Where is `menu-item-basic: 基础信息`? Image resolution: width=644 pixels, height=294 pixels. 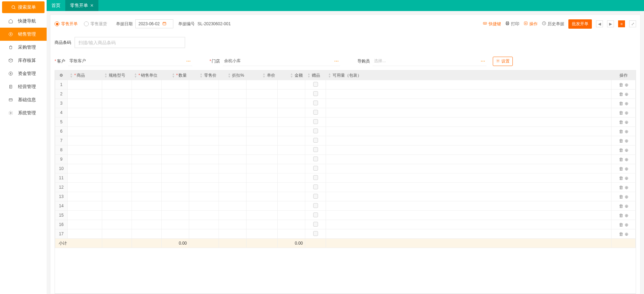
menu-item-basic: 基础信息 is located at coordinates (23, 100).